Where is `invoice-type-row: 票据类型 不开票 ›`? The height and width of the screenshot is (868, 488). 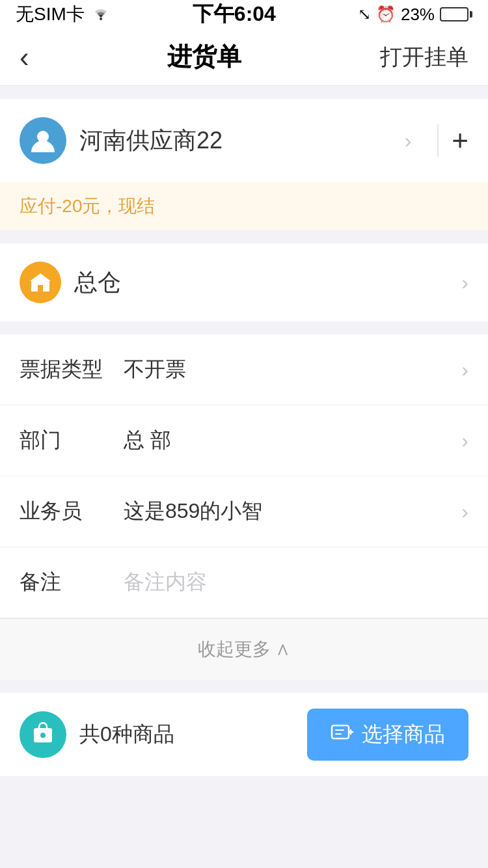
invoice-type-row: 票据类型 不开票 › is located at coordinates (244, 370).